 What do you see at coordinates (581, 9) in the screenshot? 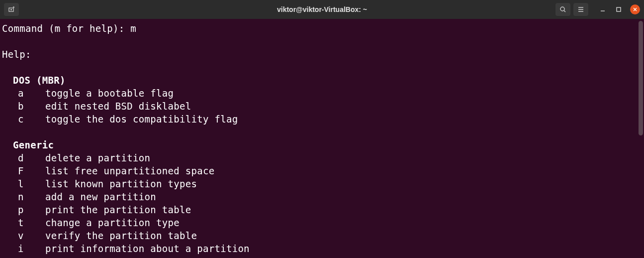
I see `menu-button` at bounding box center [581, 9].